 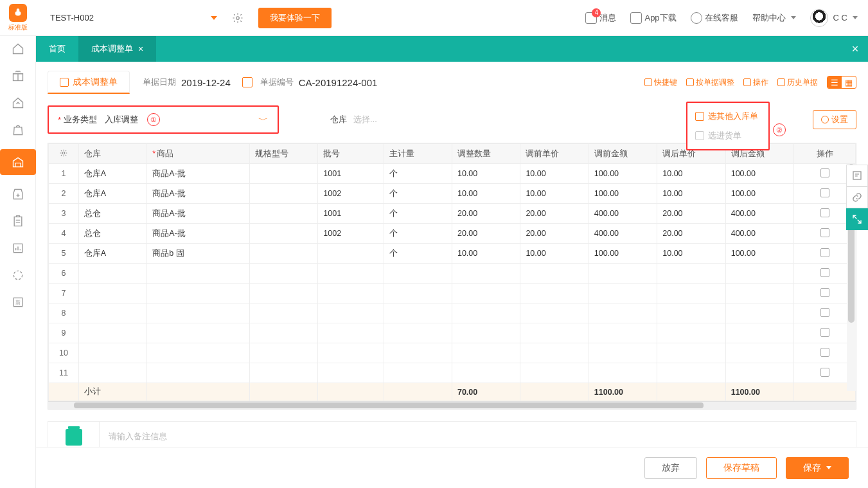 What do you see at coordinates (351, 154) in the screenshot?
I see `col-batch: 批号` at bounding box center [351, 154].